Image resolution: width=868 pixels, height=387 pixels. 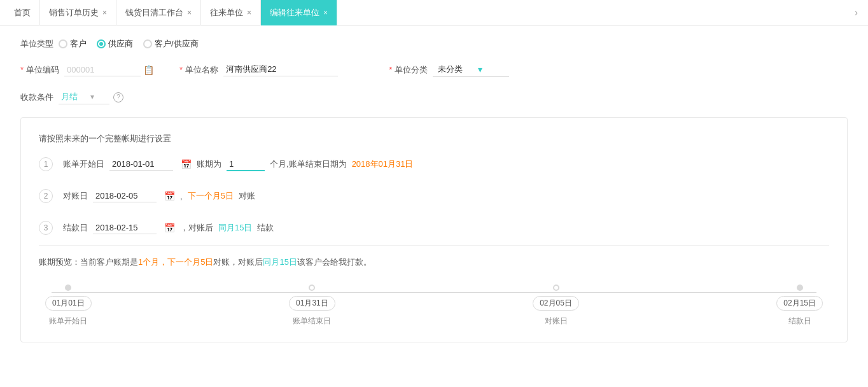 What do you see at coordinates (556, 303) in the screenshot?
I see `timeline-badge-3: 02月05日` at bounding box center [556, 303].